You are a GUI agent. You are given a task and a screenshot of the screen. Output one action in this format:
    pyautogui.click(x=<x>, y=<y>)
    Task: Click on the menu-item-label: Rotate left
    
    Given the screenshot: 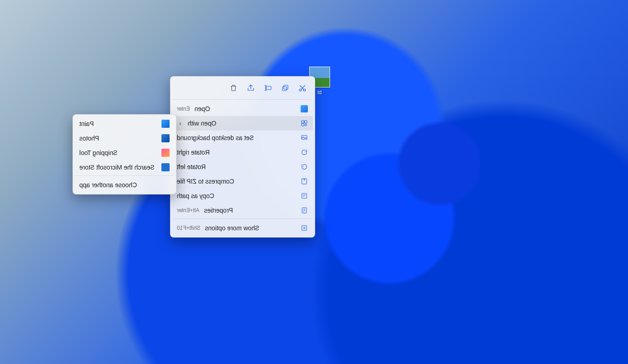 What is the action you would take?
    pyautogui.click(x=191, y=167)
    